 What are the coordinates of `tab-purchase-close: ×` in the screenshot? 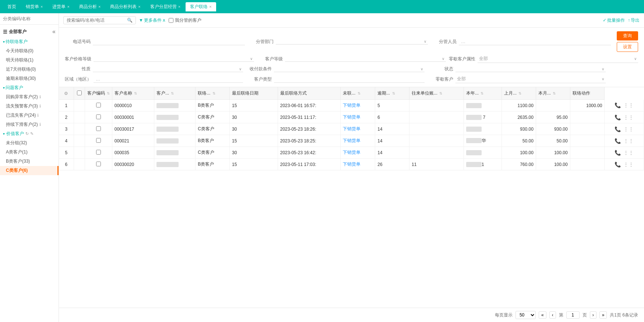 It's located at (68, 7).